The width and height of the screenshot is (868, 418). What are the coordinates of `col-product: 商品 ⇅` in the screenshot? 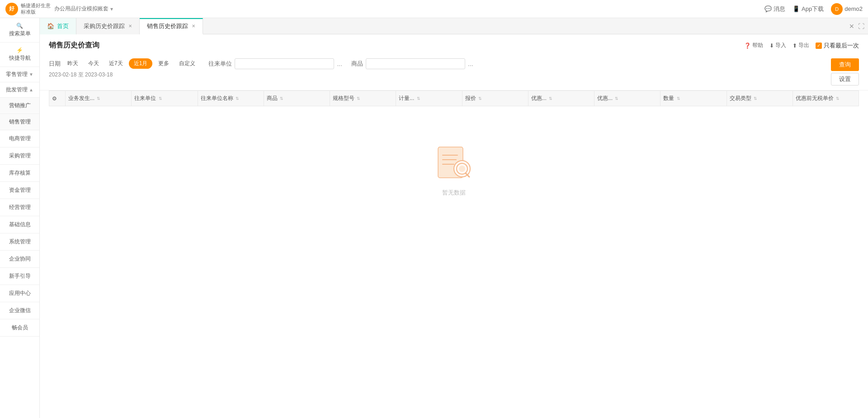 It's located at (297, 99).